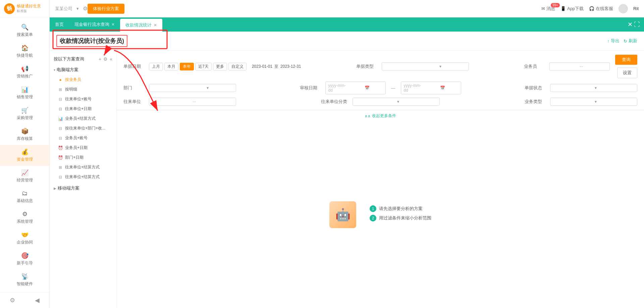 This screenshot has width=644, height=308. I want to click on status-select: ▾, so click(594, 88).